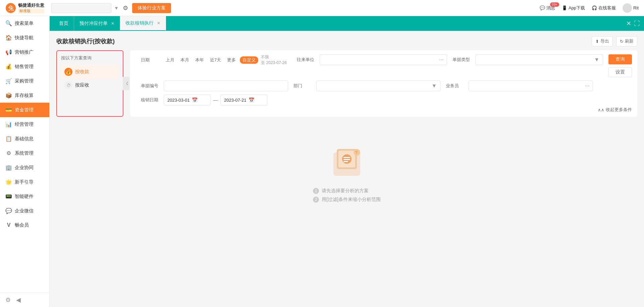  Describe the element at coordinates (531, 86) in the screenshot. I see `staff-select: ···` at that location.